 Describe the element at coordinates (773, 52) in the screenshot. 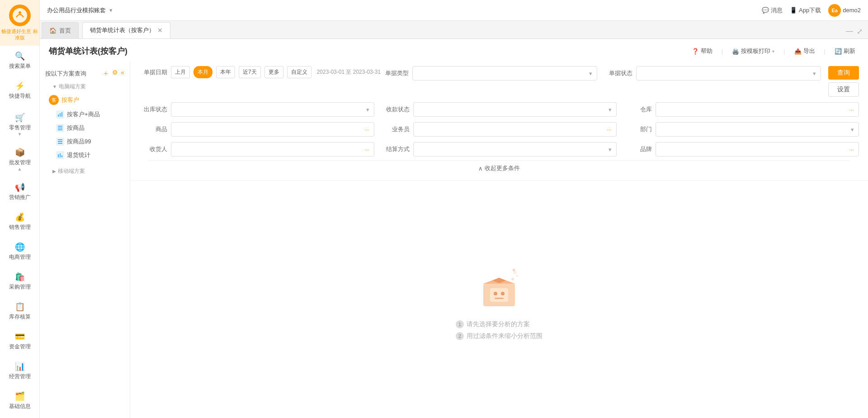

I see `print-dropdown-icon: ▾` at that location.